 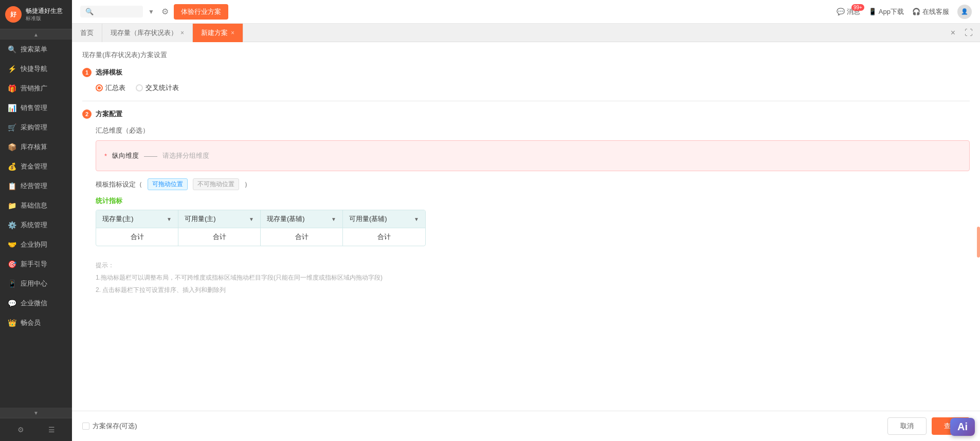 What do you see at coordinates (214, 33) in the screenshot?
I see `tab-new-plan-label: 新建方案` at bounding box center [214, 33].